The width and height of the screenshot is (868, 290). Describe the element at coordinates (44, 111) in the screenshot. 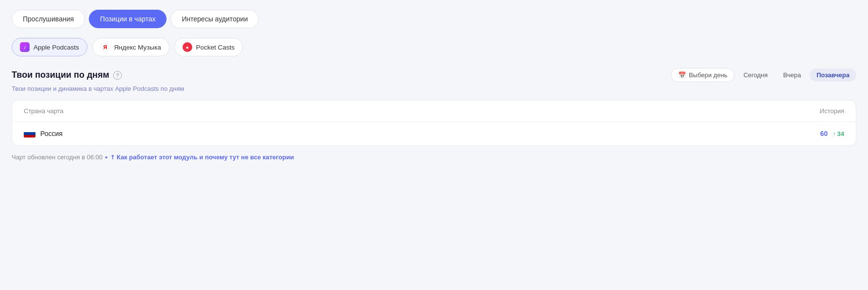

I see `col-country-label: Страна чарта` at that location.